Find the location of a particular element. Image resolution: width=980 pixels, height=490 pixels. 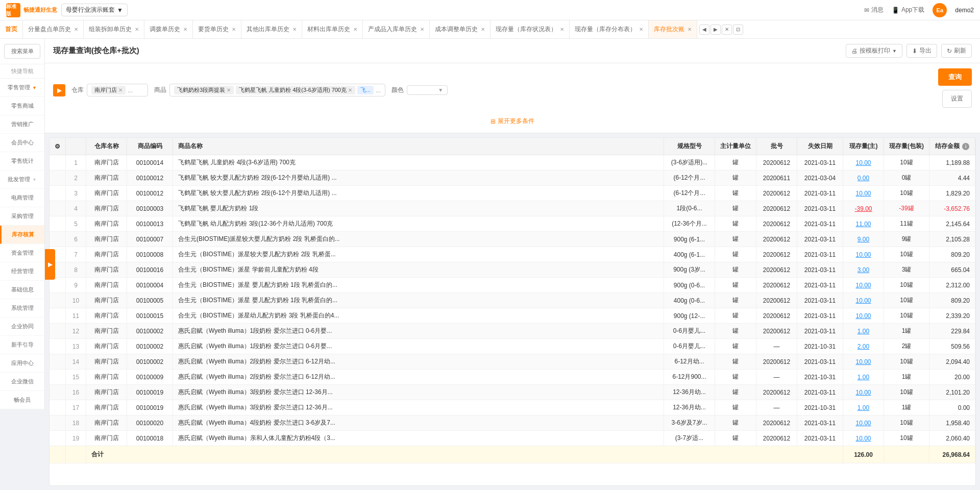

settings-btn: 设置 is located at coordinates (957, 99).